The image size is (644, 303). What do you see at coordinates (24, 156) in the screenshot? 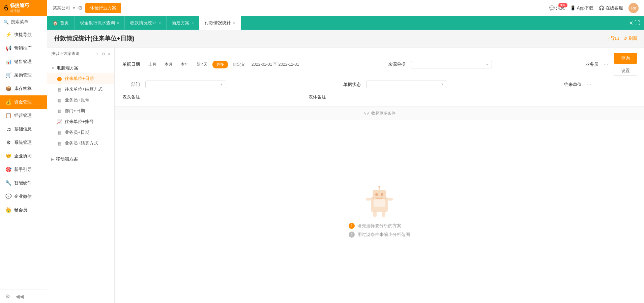
I see `sidebar-item-enterprise: 🤝 企业协同` at bounding box center [24, 156].